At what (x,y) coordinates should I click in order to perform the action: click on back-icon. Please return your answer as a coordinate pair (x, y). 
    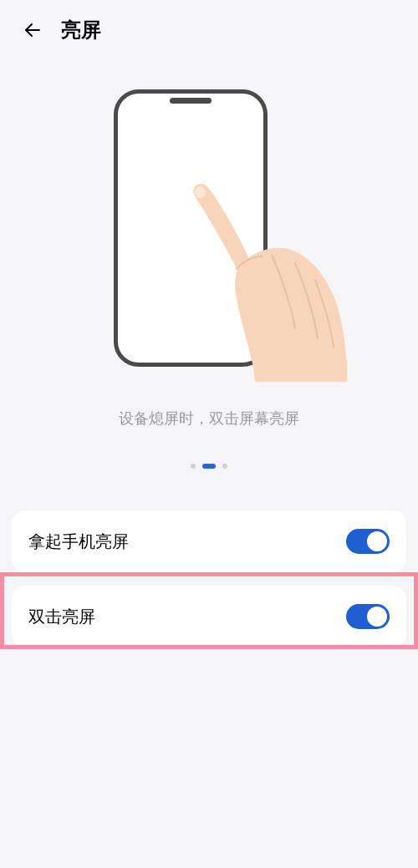
    Looking at the image, I should click on (33, 30).